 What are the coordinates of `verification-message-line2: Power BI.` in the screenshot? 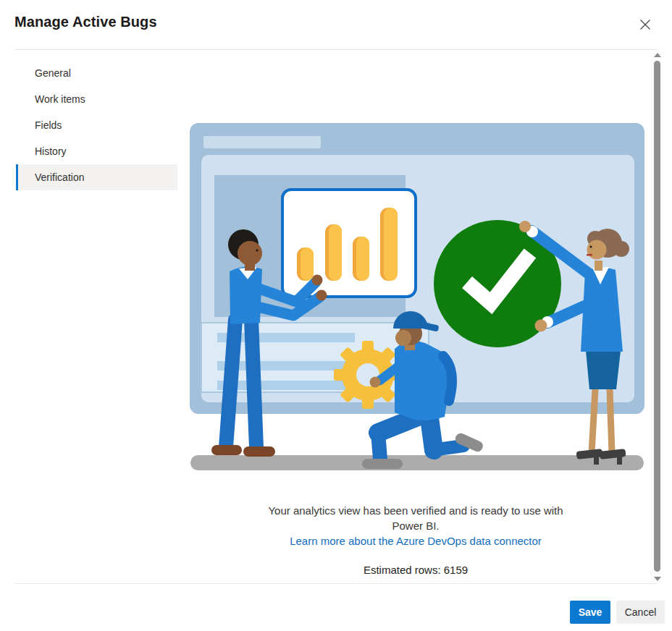 It's located at (416, 525).